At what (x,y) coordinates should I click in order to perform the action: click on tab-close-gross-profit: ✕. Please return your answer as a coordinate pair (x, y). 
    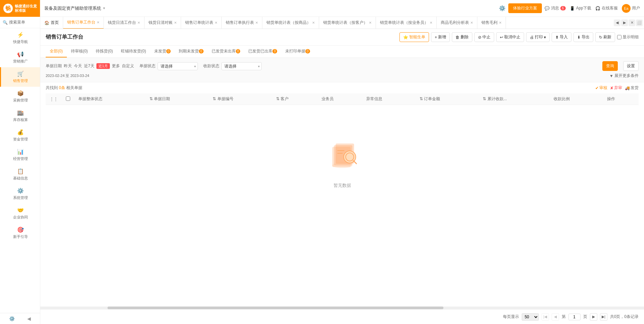
    Looking at the image, I should click on (472, 23).